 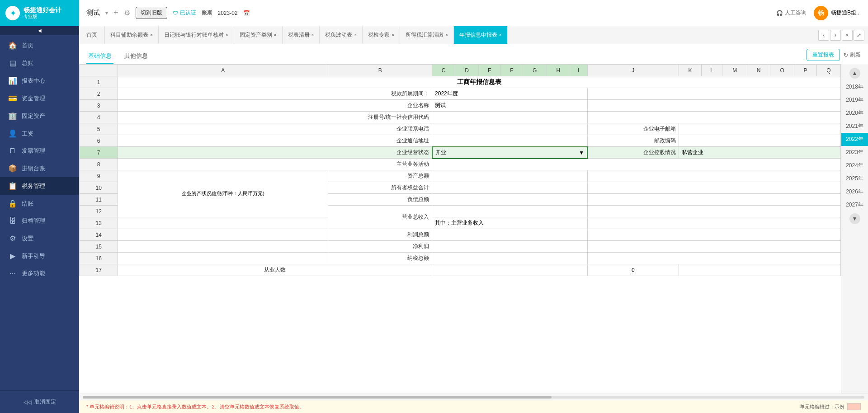 What do you see at coordinates (854, 139) in the screenshot?
I see `year-item-2022: 2022年` at bounding box center [854, 139].